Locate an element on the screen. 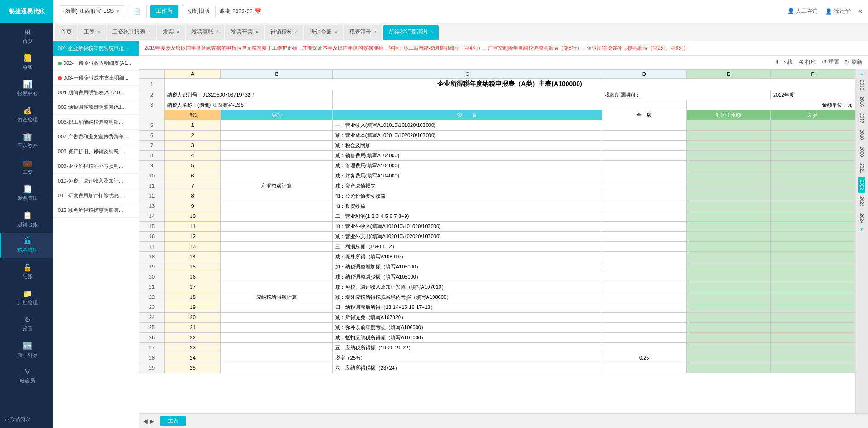 The width and height of the screenshot is (868, 428). left-panel-item-002: 002-一般企业收入明细表(A1... is located at coordinates (96, 63).